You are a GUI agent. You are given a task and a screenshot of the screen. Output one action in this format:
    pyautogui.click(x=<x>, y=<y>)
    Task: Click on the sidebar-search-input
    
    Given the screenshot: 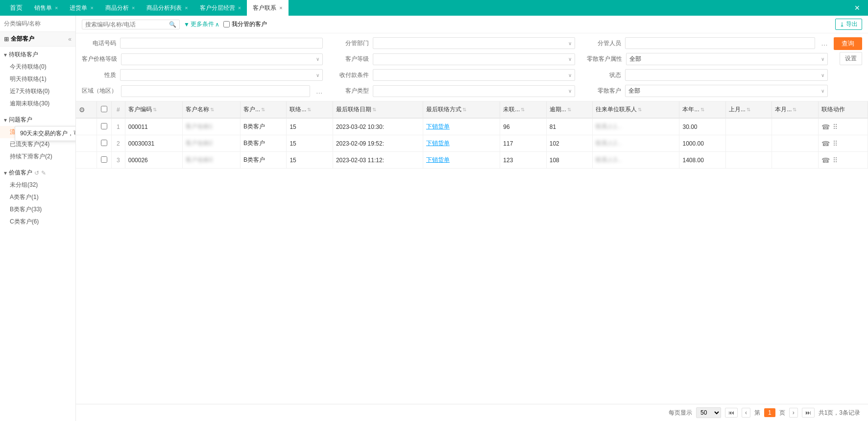 What is the action you would take?
    pyautogui.click(x=40, y=24)
    